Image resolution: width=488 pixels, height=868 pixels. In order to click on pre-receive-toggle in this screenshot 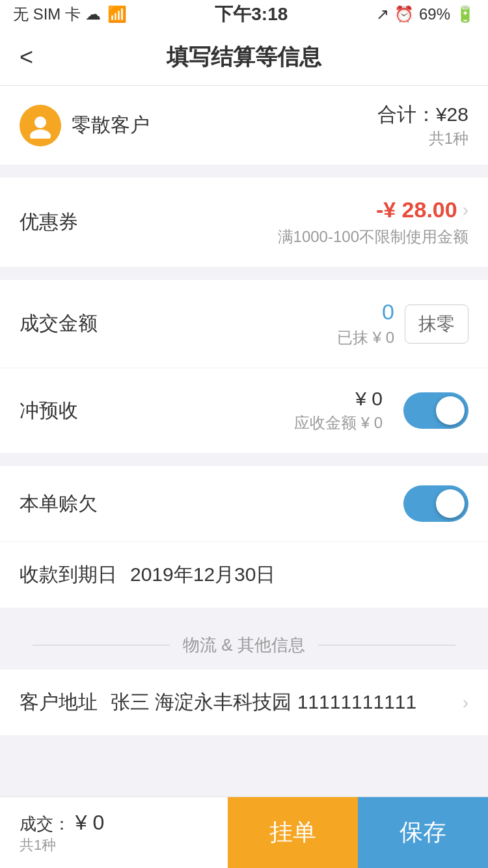, I will do `click(436, 411)`.